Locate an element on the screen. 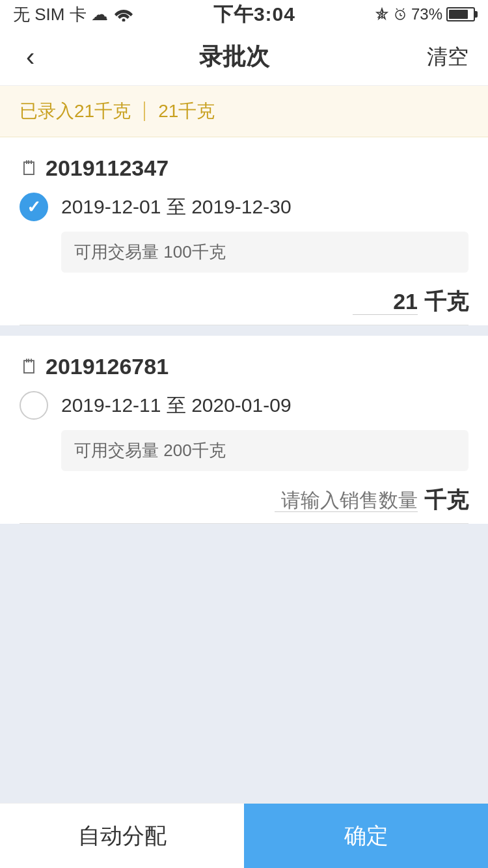  confirm-button: 确定 is located at coordinates (366, 835).